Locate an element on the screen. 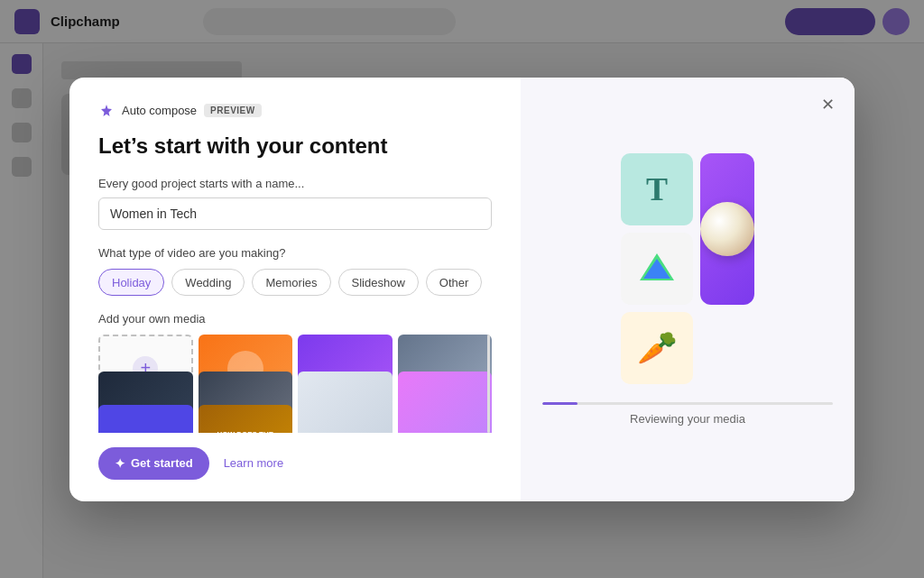 This screenshot has height=578, width=924. preview-pearl-cell is located at coordinates (727, 229).